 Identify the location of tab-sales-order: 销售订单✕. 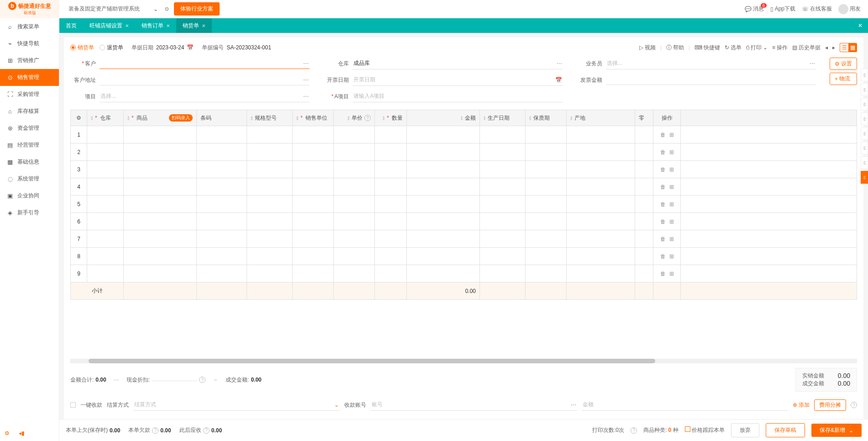
(156, 26).